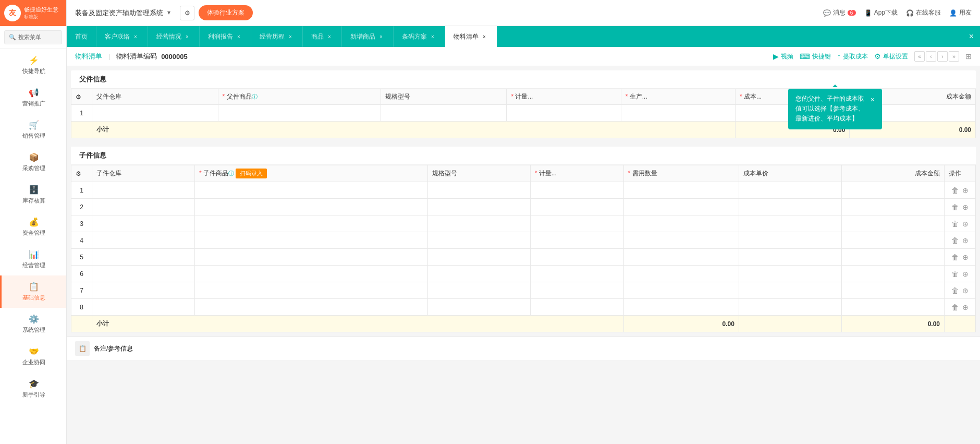 The width and height of the screenshot is (980, 444). I want to click on scan-input-button: 扫码录入, so click(251, 173).